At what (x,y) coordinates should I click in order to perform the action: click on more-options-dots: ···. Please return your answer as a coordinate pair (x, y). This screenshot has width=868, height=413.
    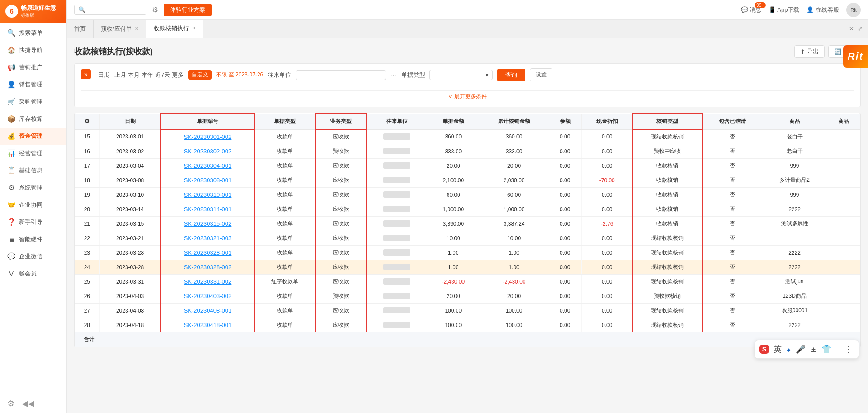
    Looking at the image, I should click on (393, 75).